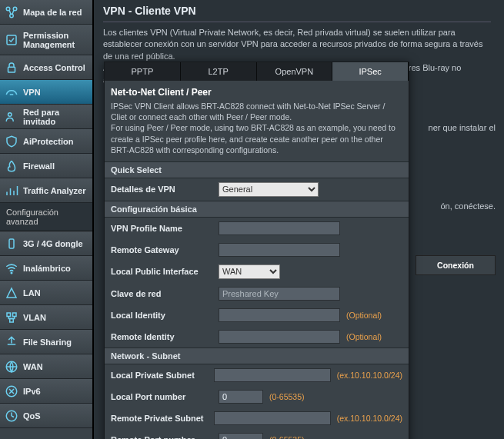 The width and height of the screenshot is (504, 439). What do you see at coordinates (297, 45) in the screenshot?
I see `intro-line1: Los clientes VPN (Virtual Private Networ…` at bounding box center [297, 45].